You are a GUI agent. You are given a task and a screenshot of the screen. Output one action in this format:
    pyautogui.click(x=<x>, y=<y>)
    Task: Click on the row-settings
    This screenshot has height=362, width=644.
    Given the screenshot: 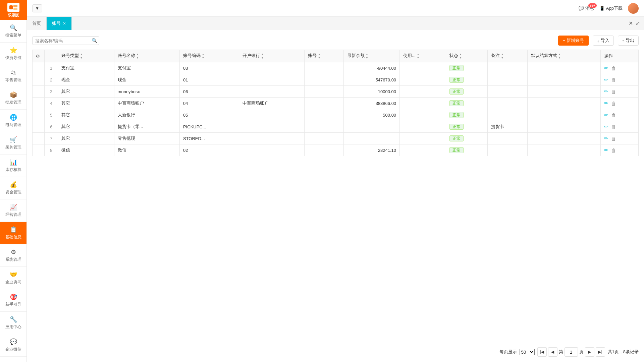 What is the action you would take?
    pyautogui.click(x=39, y=80)
    